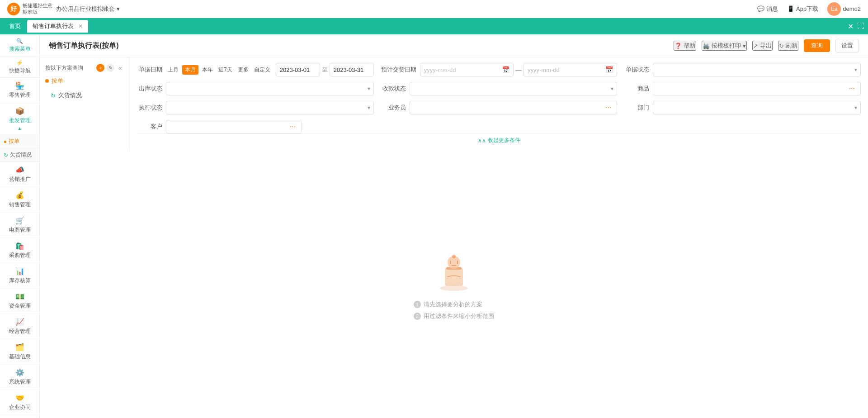 This screenshot has width=868, height=418. What do you see at coordinates (270, 108) in the screenshot?
I see `execution-status-select` at bounding box center [270, 108].